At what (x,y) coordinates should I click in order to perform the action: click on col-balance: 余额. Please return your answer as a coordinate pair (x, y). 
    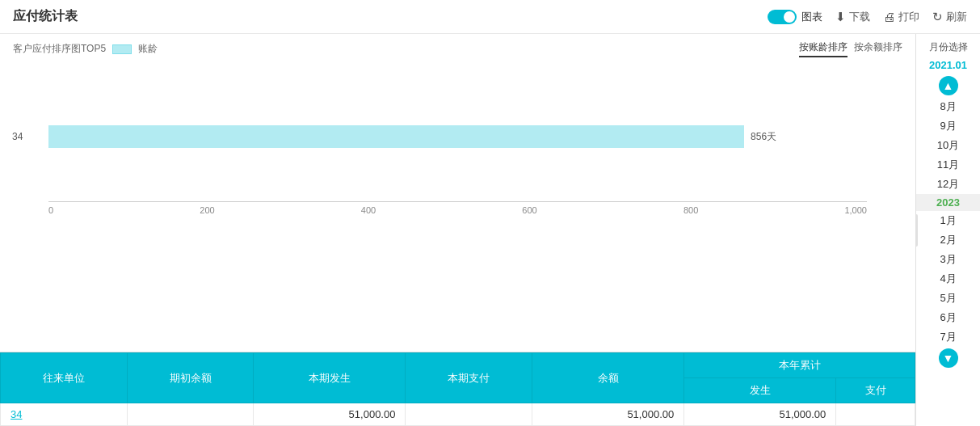
    Looking at the image, I should click on (608, 378).